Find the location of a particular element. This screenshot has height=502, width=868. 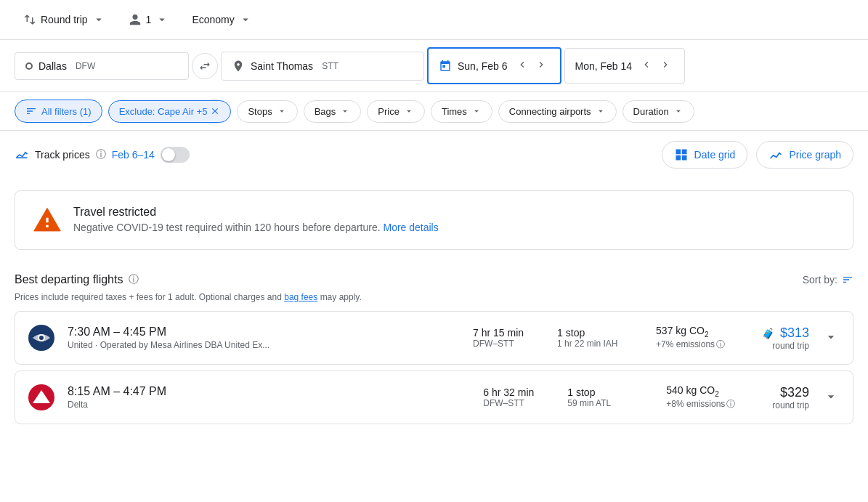

emissions-value: 540 kg CO2 is located at coordinates (713, 391).